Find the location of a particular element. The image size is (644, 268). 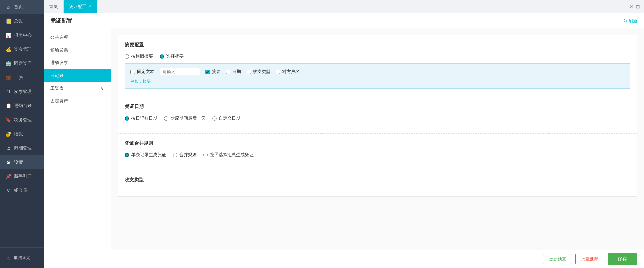

radio-single: 单条记录生成凭证 is located at coordinates (145, 155).